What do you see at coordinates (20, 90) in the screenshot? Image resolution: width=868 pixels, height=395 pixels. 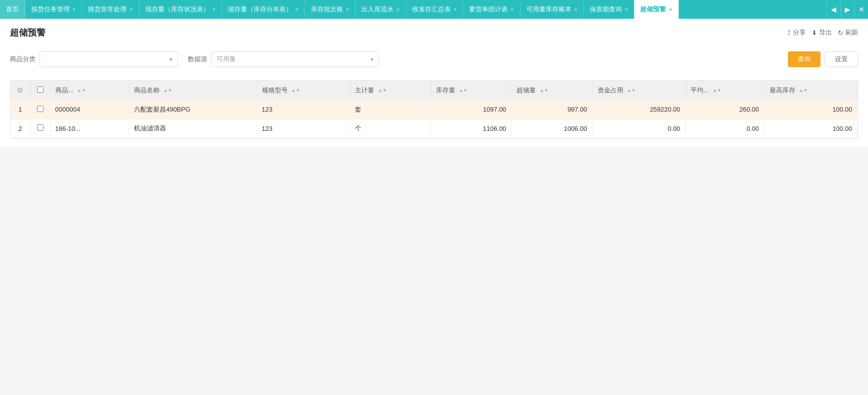 I see `settings-gear-cell: ⚙` at bounding box center [20, 90].